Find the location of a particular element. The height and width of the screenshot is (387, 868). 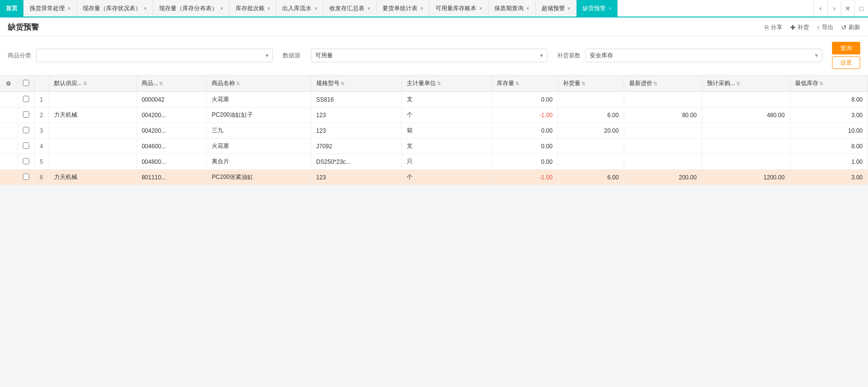

row-stock-0: 0.00 is located at coordinates (524, 100).